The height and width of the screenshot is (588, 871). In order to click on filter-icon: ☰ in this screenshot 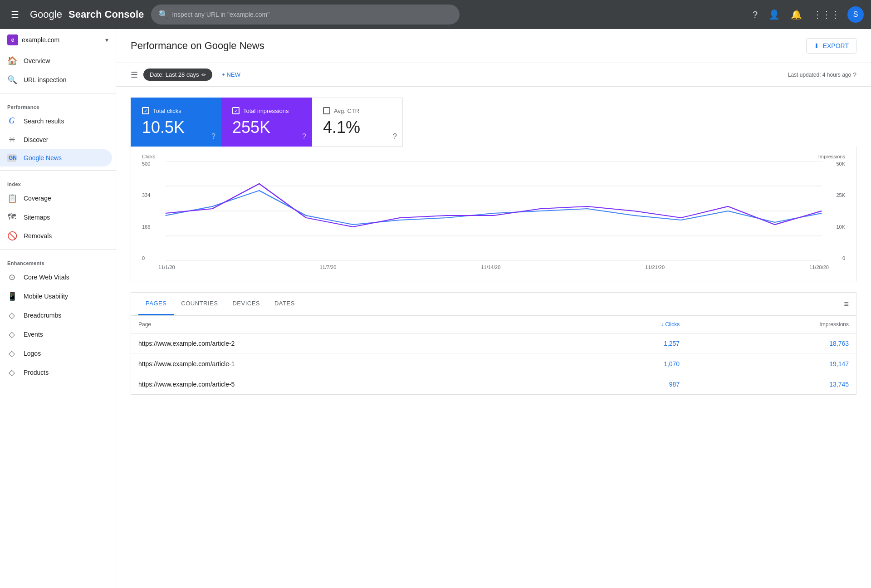, I will do `click(134, 75)`.